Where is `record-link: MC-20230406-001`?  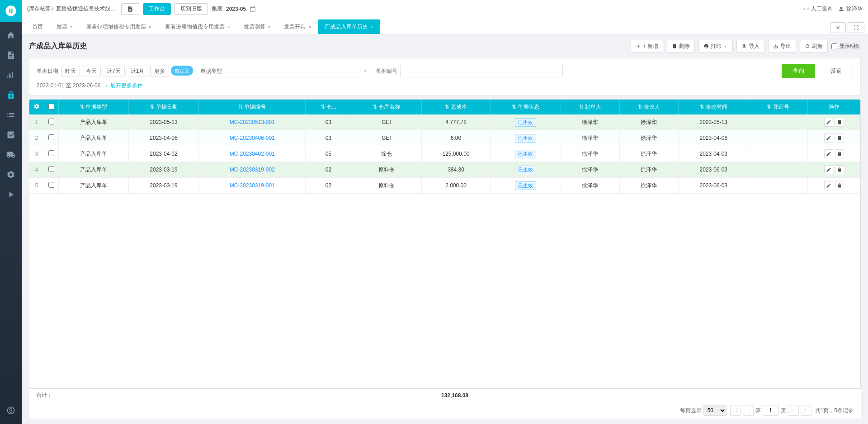 record-link: MC-20230406-001 is located at coordinates (252, 138).